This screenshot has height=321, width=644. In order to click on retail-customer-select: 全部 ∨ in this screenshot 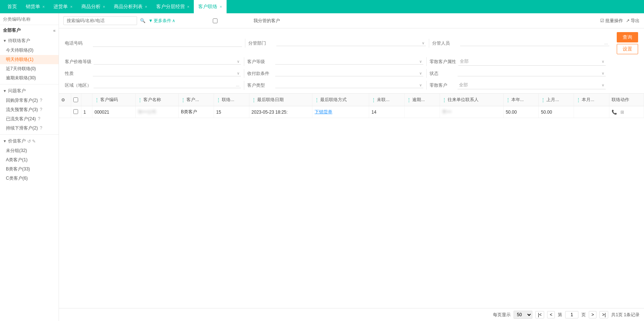, I will do `click(532, 85)`.